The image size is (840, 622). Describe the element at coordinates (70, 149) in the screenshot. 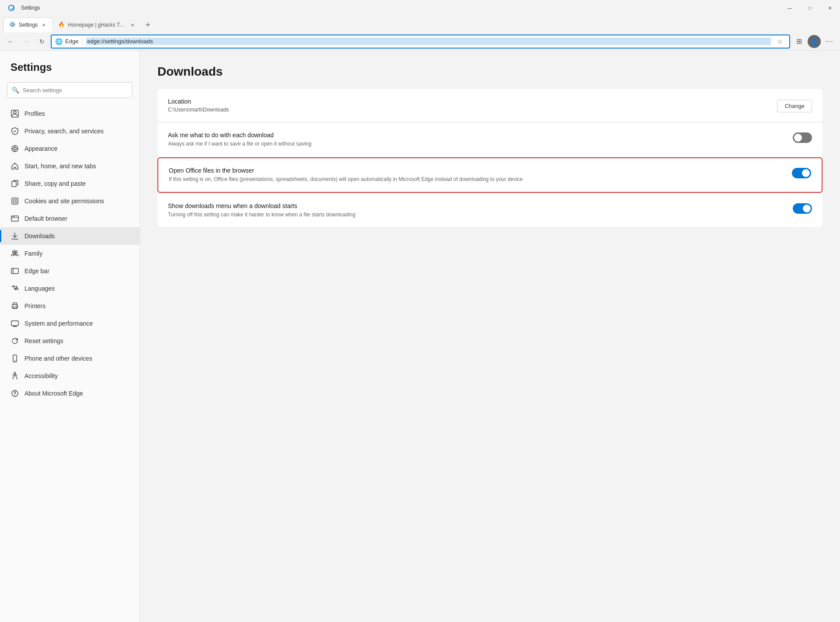

I see `sidebar-item-appearance: Appearance` at that location.